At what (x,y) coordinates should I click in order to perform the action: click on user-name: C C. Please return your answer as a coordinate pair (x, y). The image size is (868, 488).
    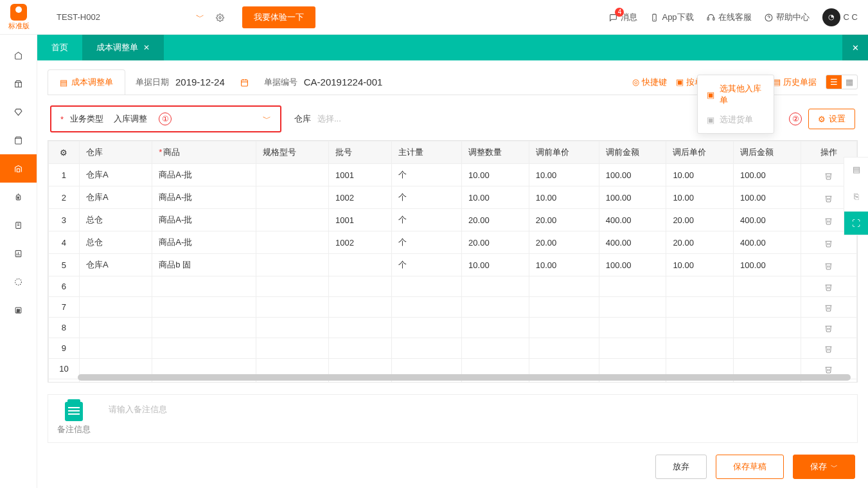
    Looking at the image, I should click on (851, 17).